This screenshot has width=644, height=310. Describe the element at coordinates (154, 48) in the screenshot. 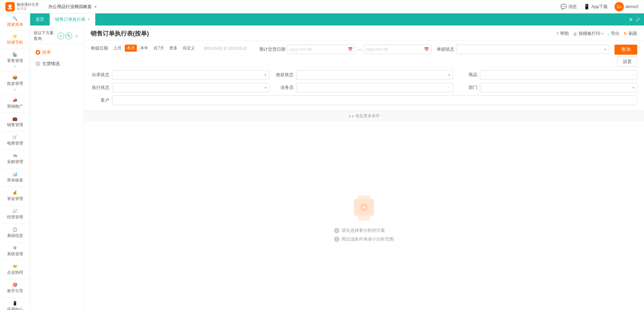

I see `date-quick-tabs: 上月 本月 本年 近7天 更多 自定义` at that location.